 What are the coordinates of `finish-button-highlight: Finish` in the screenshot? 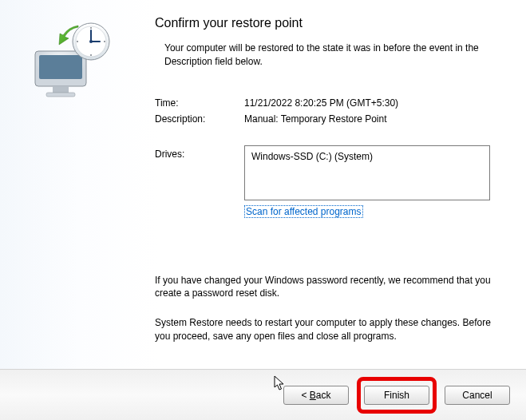 It's located at (397, 395).